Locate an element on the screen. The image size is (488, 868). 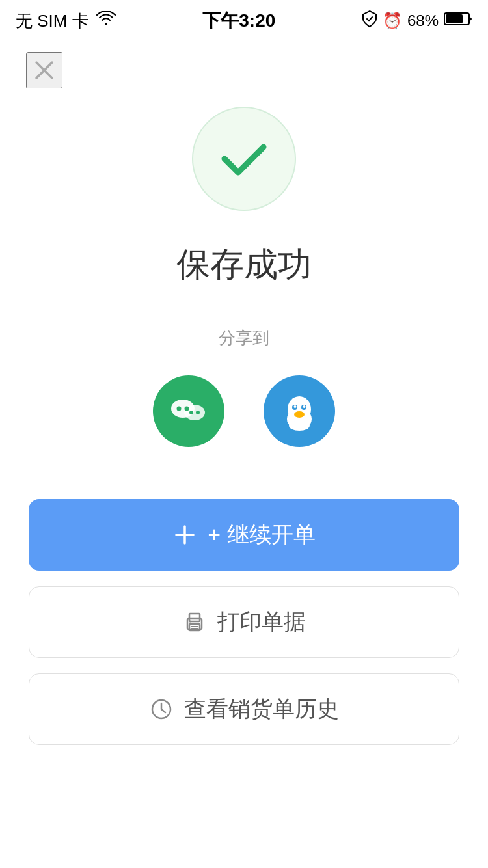
divider-line-right is located at coordinates (366, 338).